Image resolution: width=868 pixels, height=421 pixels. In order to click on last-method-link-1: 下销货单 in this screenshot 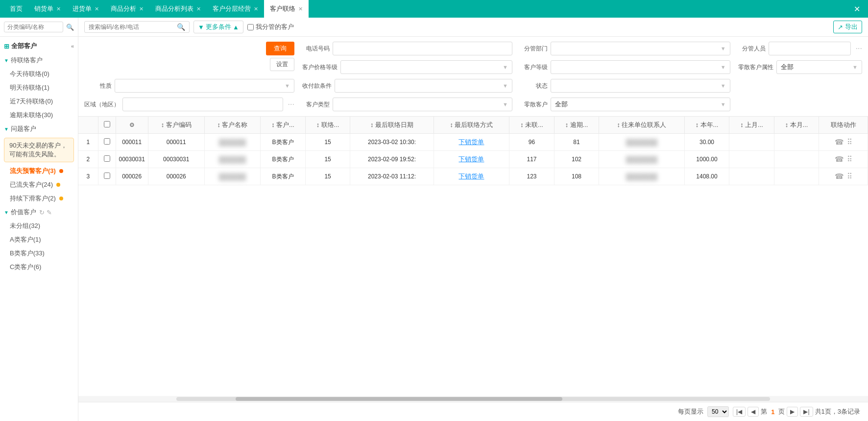, I will do `click(471, 159)`.